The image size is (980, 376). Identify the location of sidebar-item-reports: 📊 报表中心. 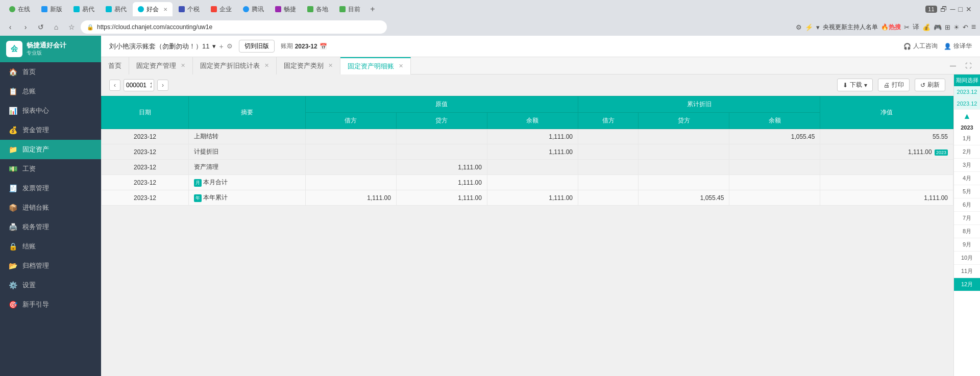
(51, 111).